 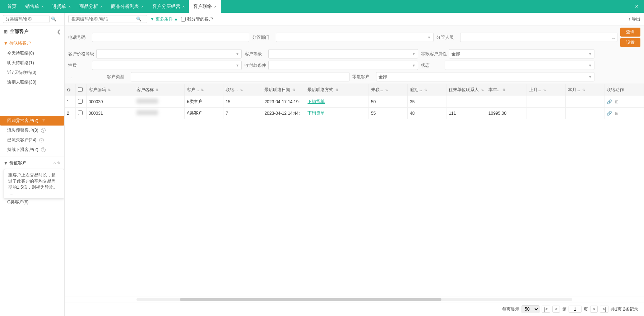 I want to click on col-checkbox, so click(x=81, y=90).